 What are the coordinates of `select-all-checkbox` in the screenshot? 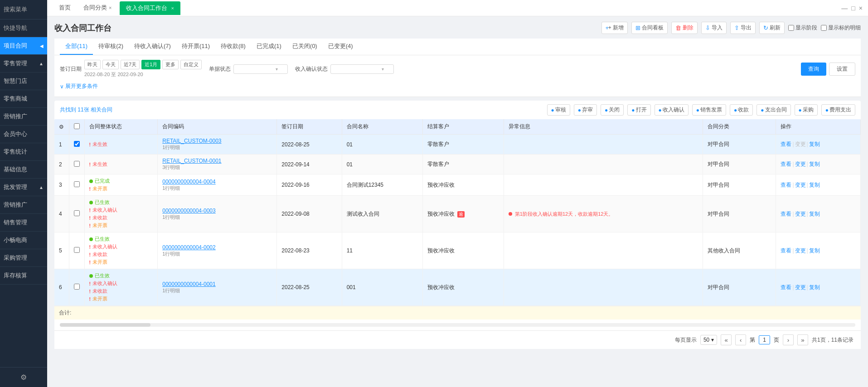 It's located at (77, 126).